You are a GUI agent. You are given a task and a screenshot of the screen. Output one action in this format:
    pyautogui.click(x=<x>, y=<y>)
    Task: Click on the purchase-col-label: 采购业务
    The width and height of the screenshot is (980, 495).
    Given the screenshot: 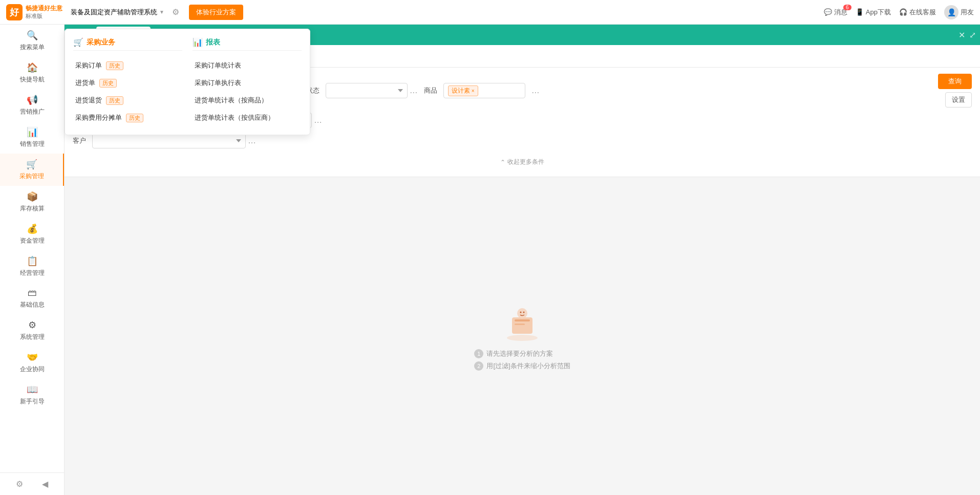 What is the action you would take?
    pyautogui.click(x=101, y=42)
    